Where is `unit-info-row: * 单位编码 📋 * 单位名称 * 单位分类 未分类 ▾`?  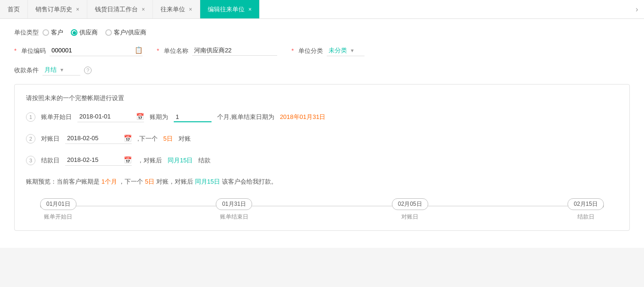
unit-info-row: * 单位编码 📋 * 单位名称 * 单位分类 未分类 ▾ is located at coordinates (322, 51).